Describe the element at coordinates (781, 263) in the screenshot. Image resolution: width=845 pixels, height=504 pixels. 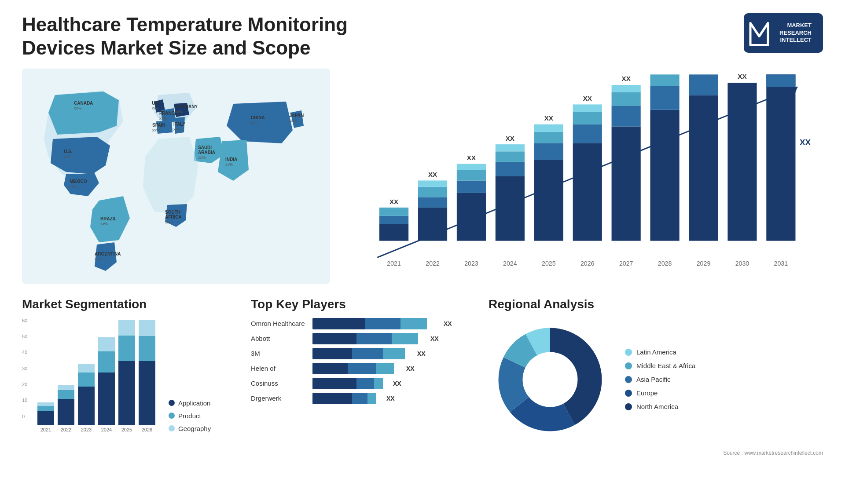
I see `svg-text: 2031` at that location.